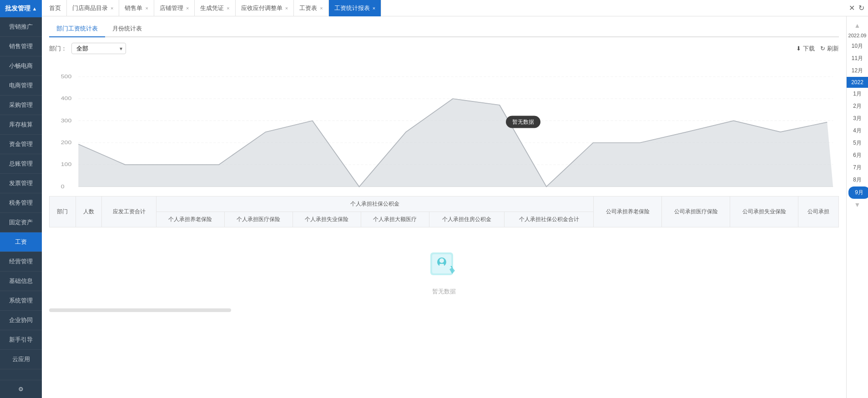 Image resolution: width=868 pixels, height=398 pixels. I want to click on sidebar-item-小畅电商: 小畅电商, so click(21, 66).